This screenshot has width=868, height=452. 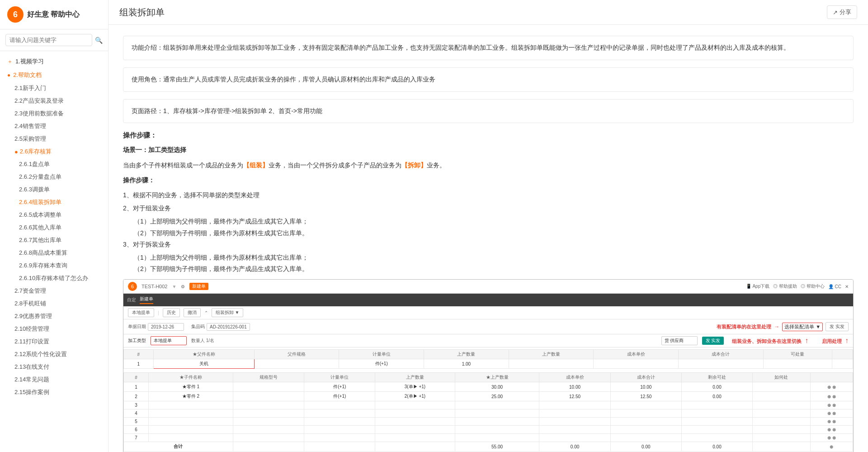 What do you see at coordinates (488, 222) in the screenshot?
I see `step-2-sub-1: （1）上部明细为父件明细，最终作为产成品生成其它入库单；` at bounding box center [488, 222].